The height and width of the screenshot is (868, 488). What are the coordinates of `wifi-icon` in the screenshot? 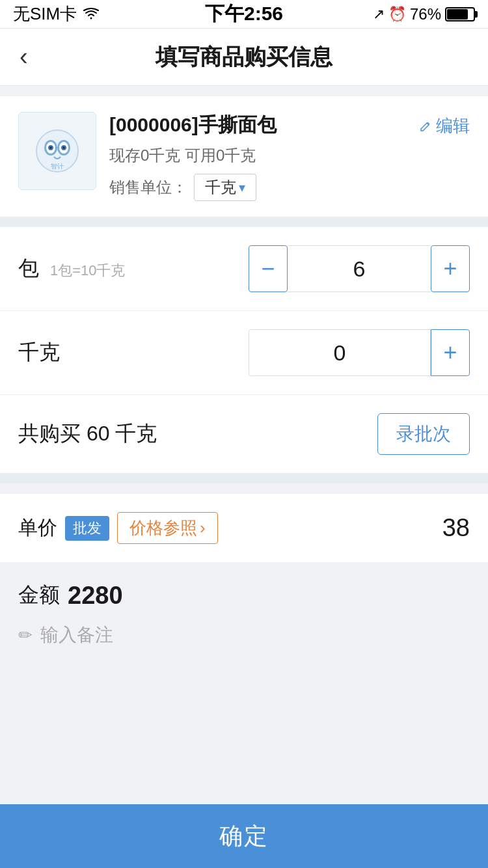 It's located at (91, 14).